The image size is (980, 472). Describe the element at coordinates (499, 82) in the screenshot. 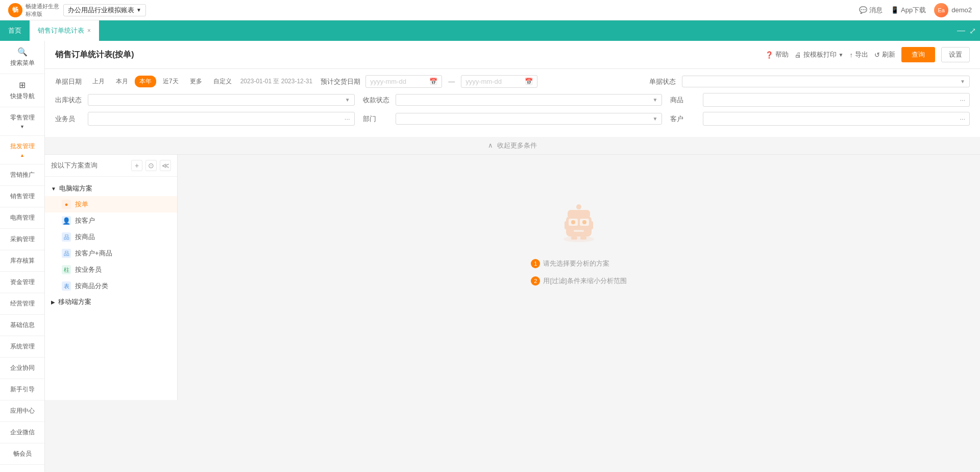

I see `expected-date-end: yyyy-mm-dd 📅` at that location.